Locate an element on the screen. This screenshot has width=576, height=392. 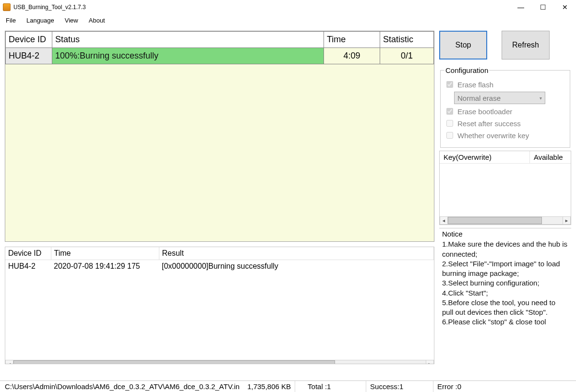
status-success: Success:1 is located at coordinates (400, 387).